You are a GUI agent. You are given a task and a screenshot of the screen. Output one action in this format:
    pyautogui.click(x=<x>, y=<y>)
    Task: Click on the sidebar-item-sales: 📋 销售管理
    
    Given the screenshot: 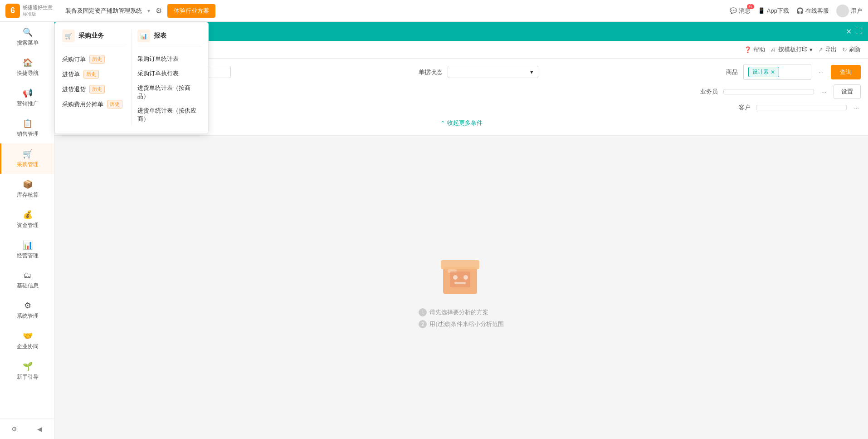 What is the action you would take?
    pyautogui.click(x=27, y=128)
    